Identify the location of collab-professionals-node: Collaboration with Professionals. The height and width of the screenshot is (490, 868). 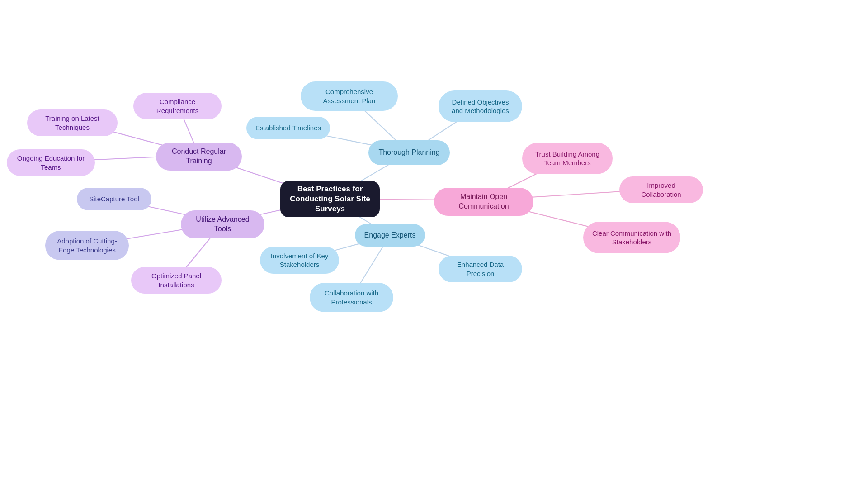
(352, 298).